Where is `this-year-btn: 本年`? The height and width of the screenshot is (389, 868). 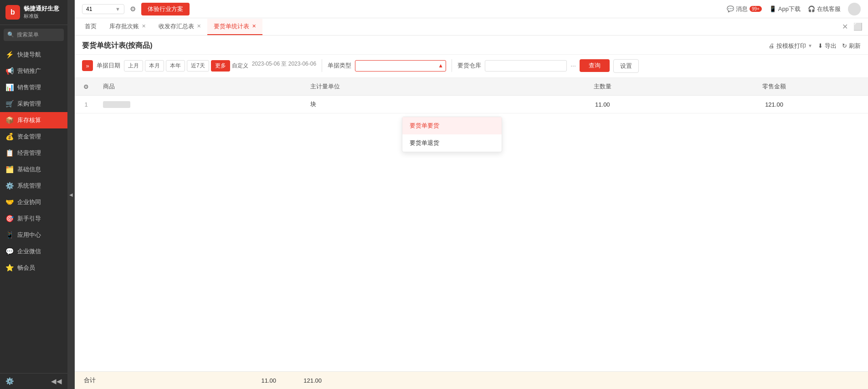
this-year-btn: 本年 is located at coordinates (175, 66).